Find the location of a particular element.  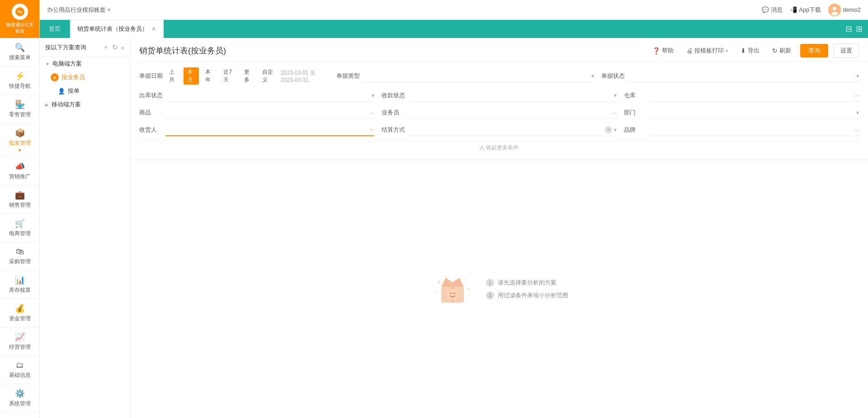

sales-icon: 💼 is located at coordinates (20, 195).